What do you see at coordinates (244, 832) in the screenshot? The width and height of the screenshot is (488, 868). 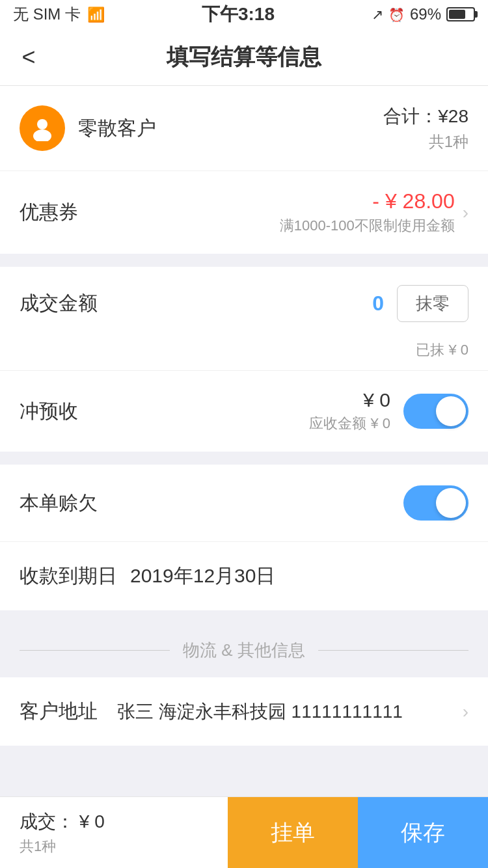 I see `bottom-bar: 成交： ¥ 0 共1种 挂单 保存` at bounding box center [244, 832].